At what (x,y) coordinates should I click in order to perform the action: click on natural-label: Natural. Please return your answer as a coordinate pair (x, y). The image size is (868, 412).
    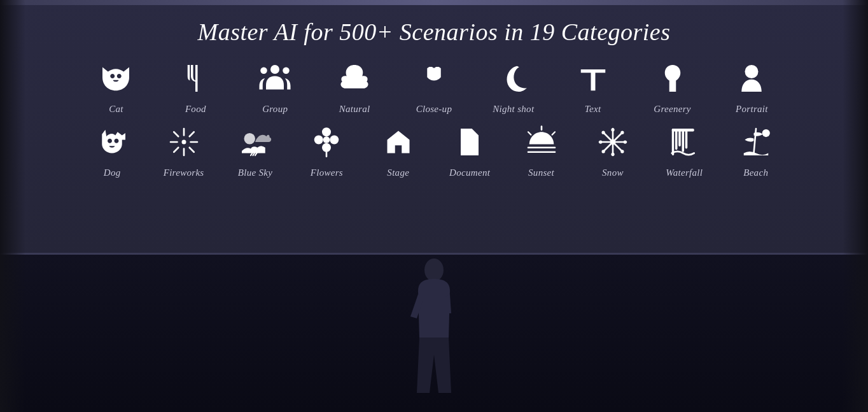
    Looking at the image, I should click on (355, 110).